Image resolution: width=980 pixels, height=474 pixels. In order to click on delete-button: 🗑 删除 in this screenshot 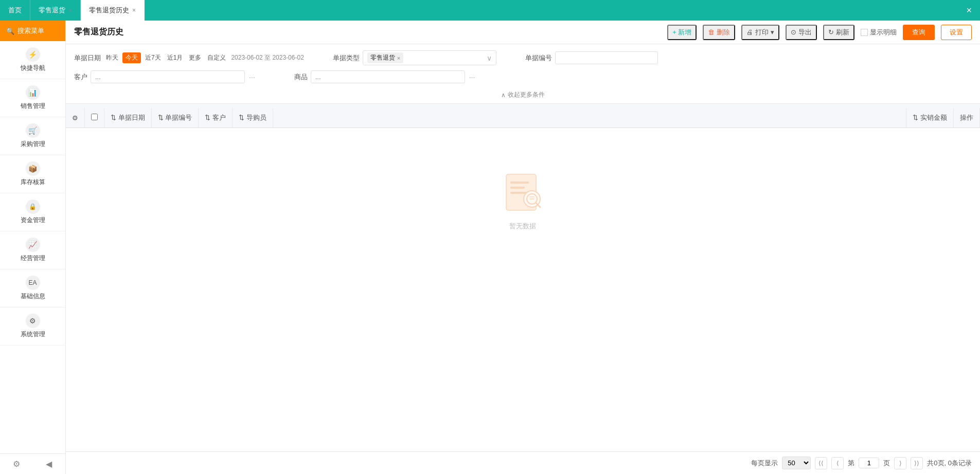, I will do `click(719, 32)`.